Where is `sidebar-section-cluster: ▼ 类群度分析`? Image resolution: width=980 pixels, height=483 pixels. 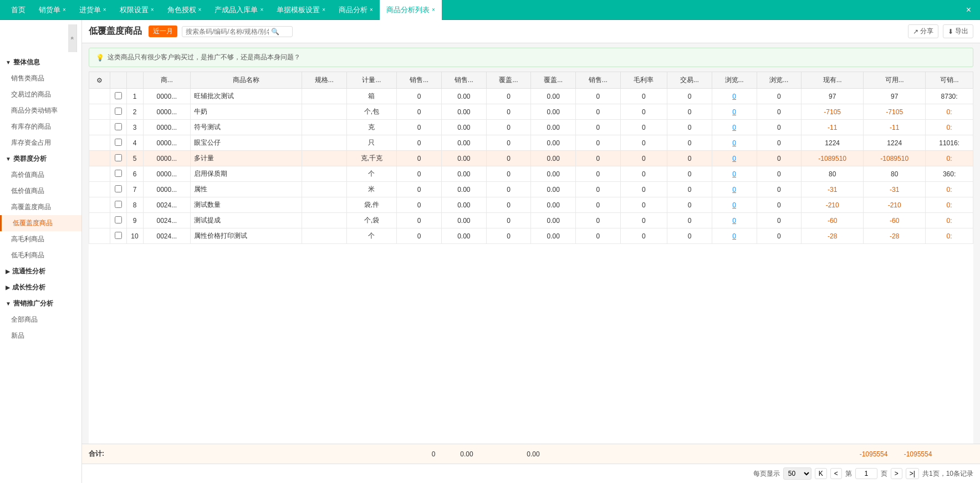
sidebar-section-cluster: ▼ 类群度分析 is located at coordinates (41, 159).